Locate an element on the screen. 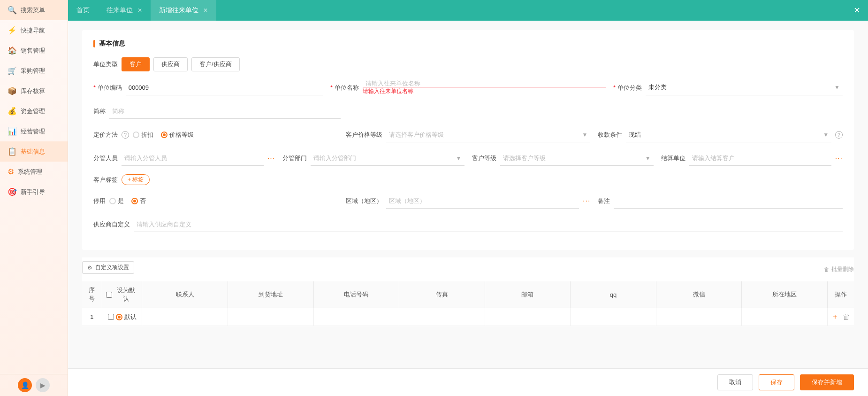 The height and width of the screenshot is (396, 868). finance-icon: 💰 is located at coordinates (12, 111).